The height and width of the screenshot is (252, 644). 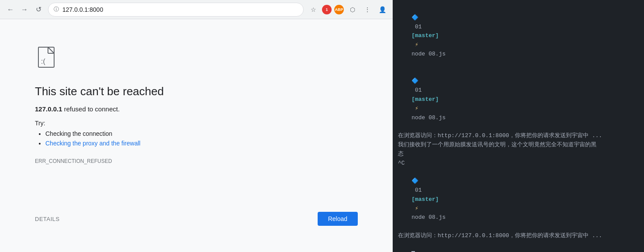 I want to click on diamond-icon-2: 🔷, so click(x=415, y=81).